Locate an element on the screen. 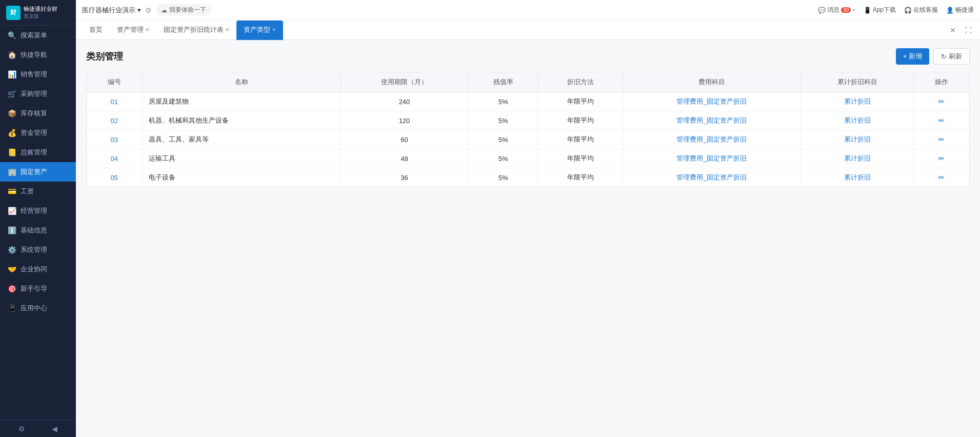  new-button: + 新增 is located at coordinates (913, 56).